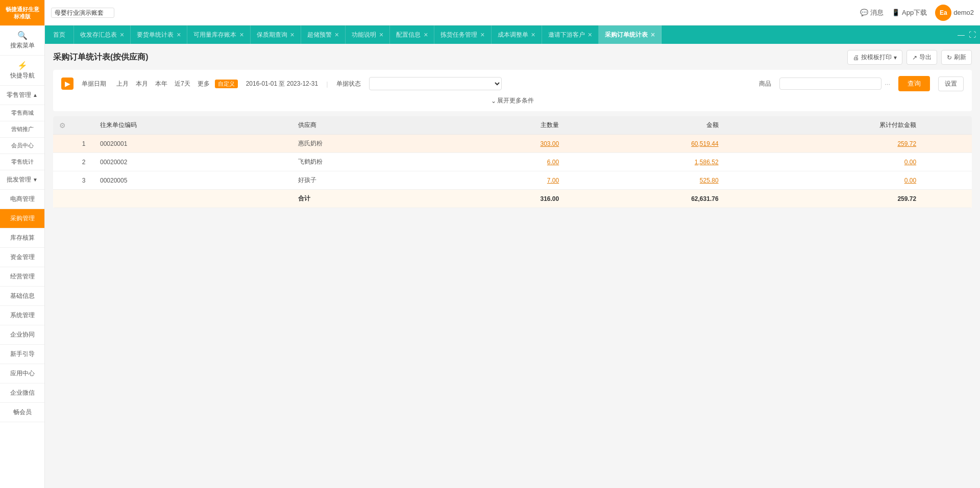 The image size is (980, 488). Describe the element at coordinates (967, 35) in the screenshot. I see `tabbar-end: — ⛶` at that location.